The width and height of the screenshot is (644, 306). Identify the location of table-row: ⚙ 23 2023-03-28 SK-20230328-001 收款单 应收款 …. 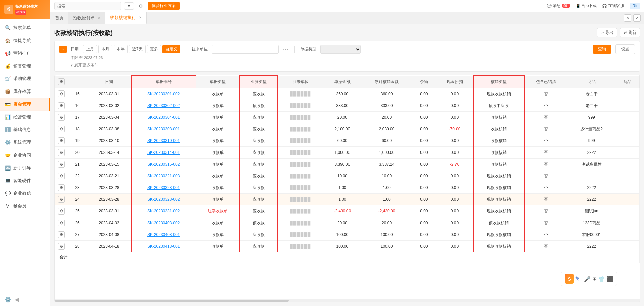
(347, 188).